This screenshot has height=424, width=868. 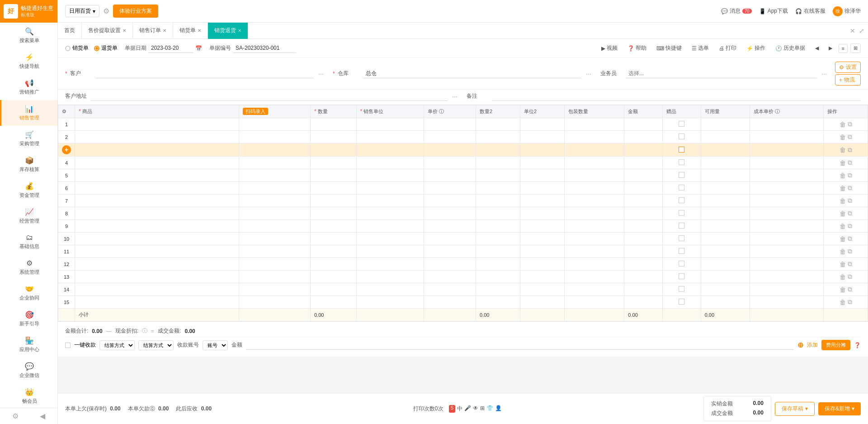 What do you see at coordinates (29, 395) in the screenshot?
I see `sidebar-item-畅会员: 👑畅会员` at bounding box center [29, 395].